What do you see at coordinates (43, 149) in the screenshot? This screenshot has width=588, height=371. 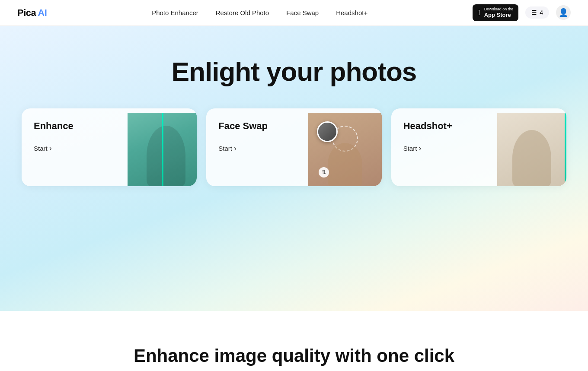 I see `enhance-start-button: Start` at bounding box center [43, 149].